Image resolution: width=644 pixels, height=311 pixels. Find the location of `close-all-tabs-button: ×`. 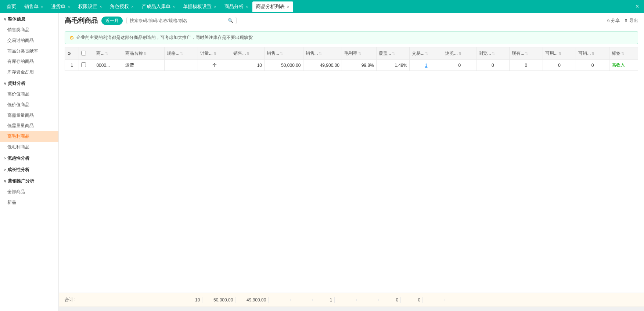

close-all-tabs-button: × is located at coordinates (637, 7).